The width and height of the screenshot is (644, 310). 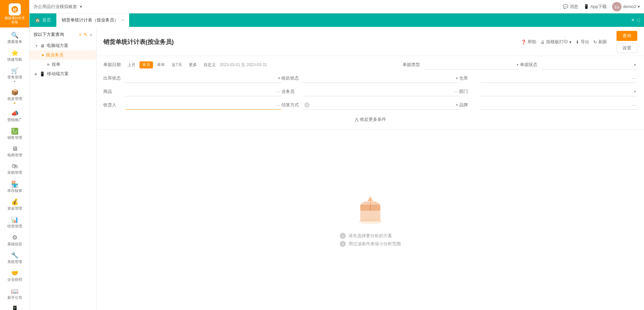 What do you see at coordinates (15, 291) in the screenshot?
I see `guide-icon: 📖` at bounding box center [15, 291].